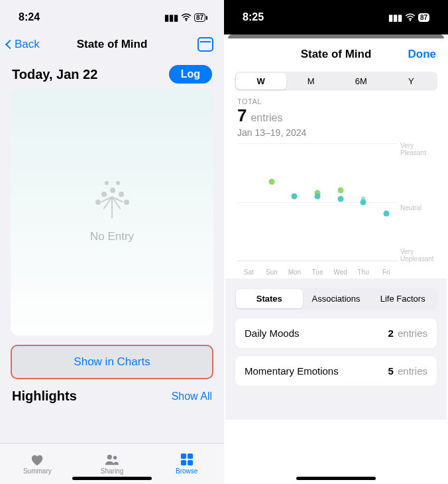 This screenshot has width=448, height=484. Describe the element at coordinates (408, 333) in the screenshot. I see `row-count: 2 entries` at that location.